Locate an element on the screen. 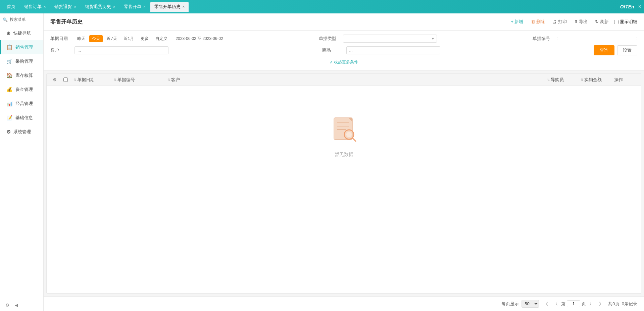  sidebar-icon-basic-info: 📝 is located at coordinates (9, 118).